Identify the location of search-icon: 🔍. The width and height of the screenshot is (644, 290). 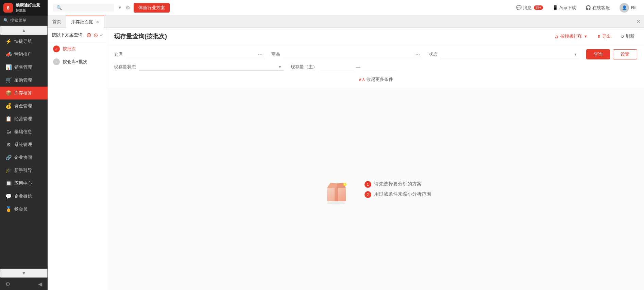
(6, 20).